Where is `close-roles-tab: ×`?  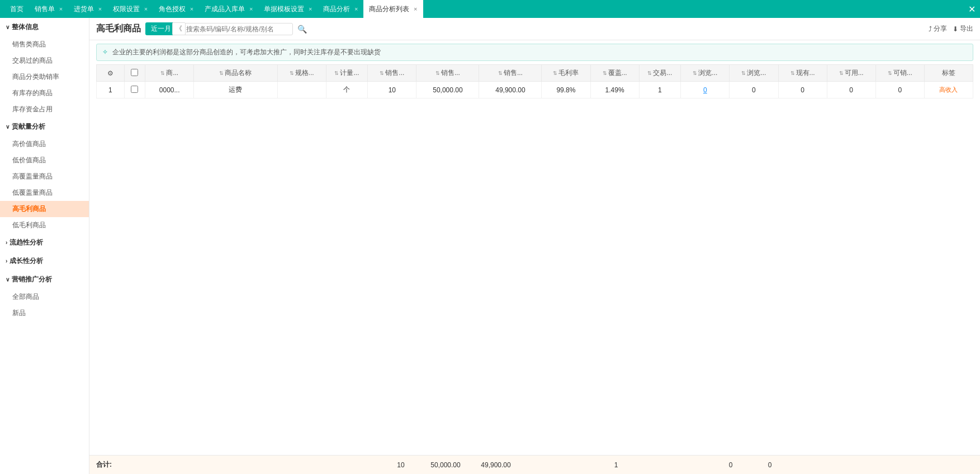 close-roles-tab: × is located at coordinates (192, 9).